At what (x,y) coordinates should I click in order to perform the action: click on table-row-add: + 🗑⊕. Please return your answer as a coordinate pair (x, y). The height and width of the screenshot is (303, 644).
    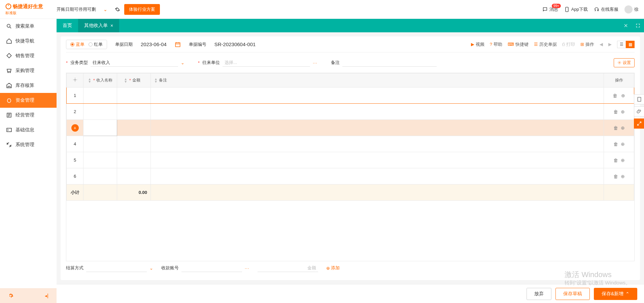
    Looking at the image, I should click on (350, 128).